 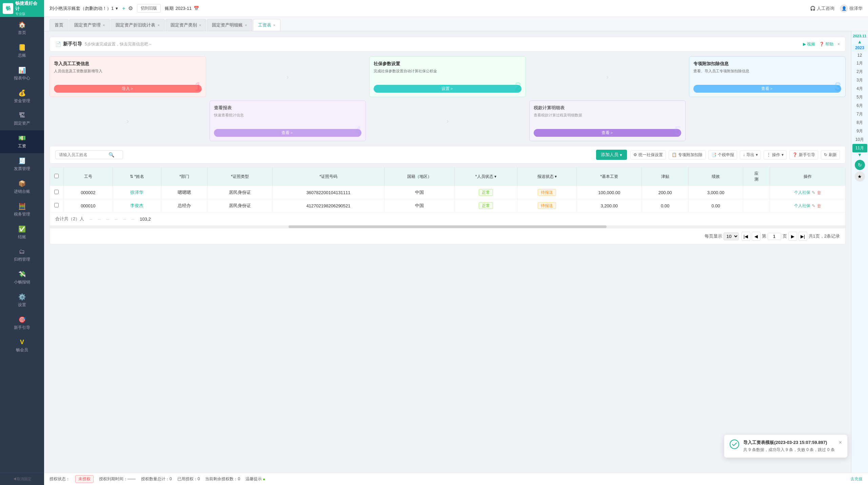 What do you see at coordinates (182, 8) in the screenshot?
I see `period-selector: 账期 2023-11 📅` at bounding box center [182, 8].